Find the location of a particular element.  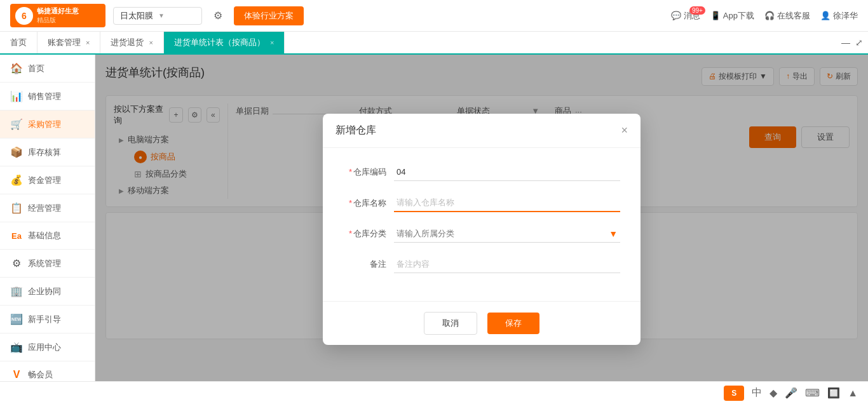

sidebar-item-inventory: 📦 库存核算 is located at coordinates (47, 152).